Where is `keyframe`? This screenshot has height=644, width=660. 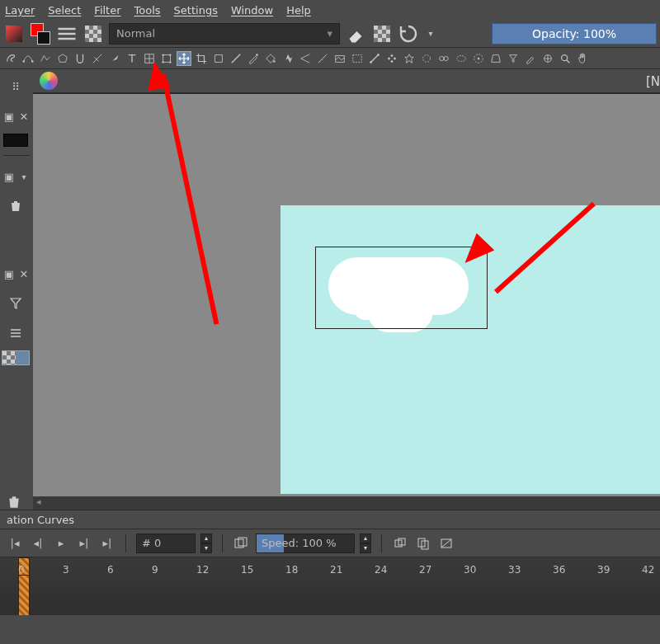 keyframe is located at coordinates (24, 595).